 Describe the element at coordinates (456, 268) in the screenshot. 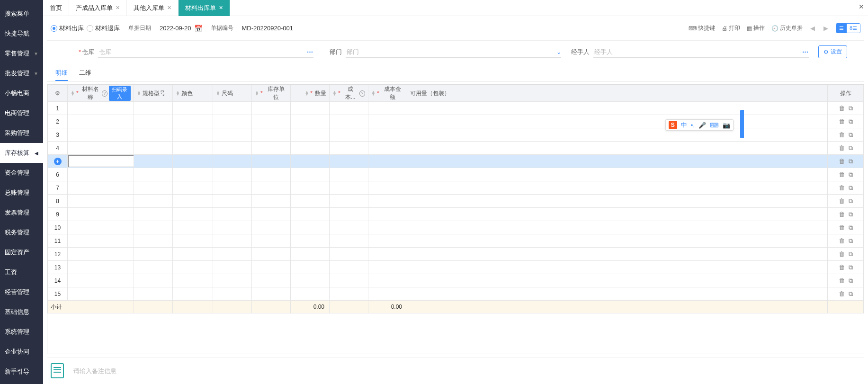

I see `table-row: 13🗑⧉` at that location.